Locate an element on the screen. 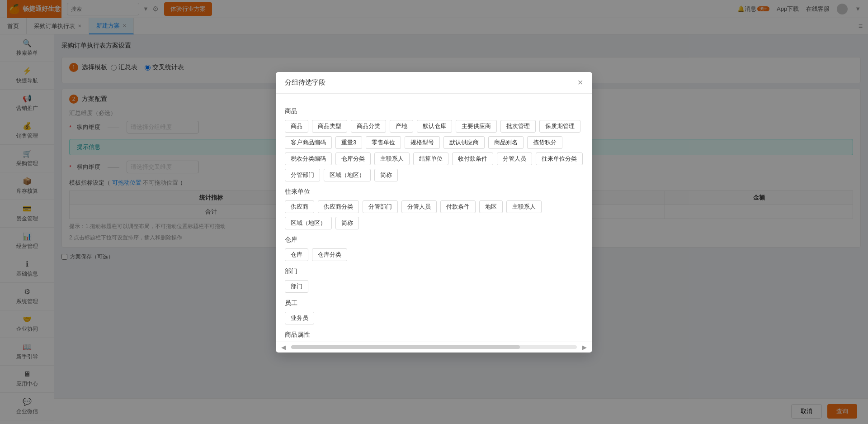 The width and height of the screenshot is (868, 424). modal-section-title-2: 仓库 is located at coordinates (434, 240).